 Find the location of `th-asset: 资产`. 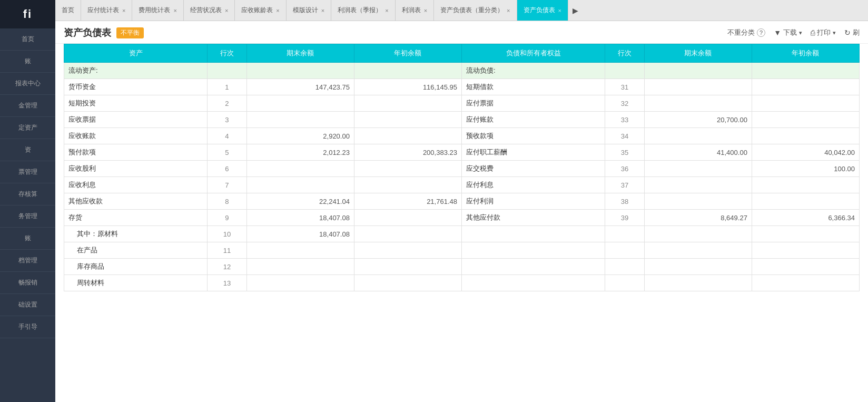

th-asset: 资产 is located at coordinates (136, 54).